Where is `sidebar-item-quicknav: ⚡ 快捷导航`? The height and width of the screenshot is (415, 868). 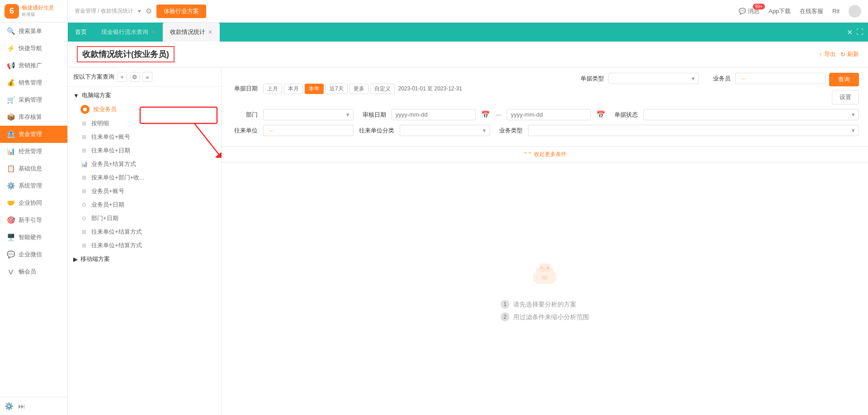 sidebar-item-quicknav: ⚡ 快捷导航 is located at coordinates (33, 48).